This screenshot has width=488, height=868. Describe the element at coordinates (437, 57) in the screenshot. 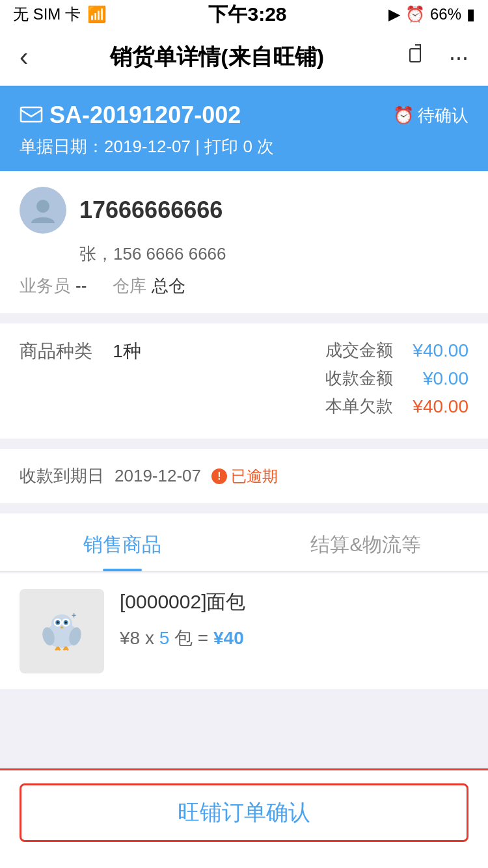

I see `nav-actions: ···` at that location.